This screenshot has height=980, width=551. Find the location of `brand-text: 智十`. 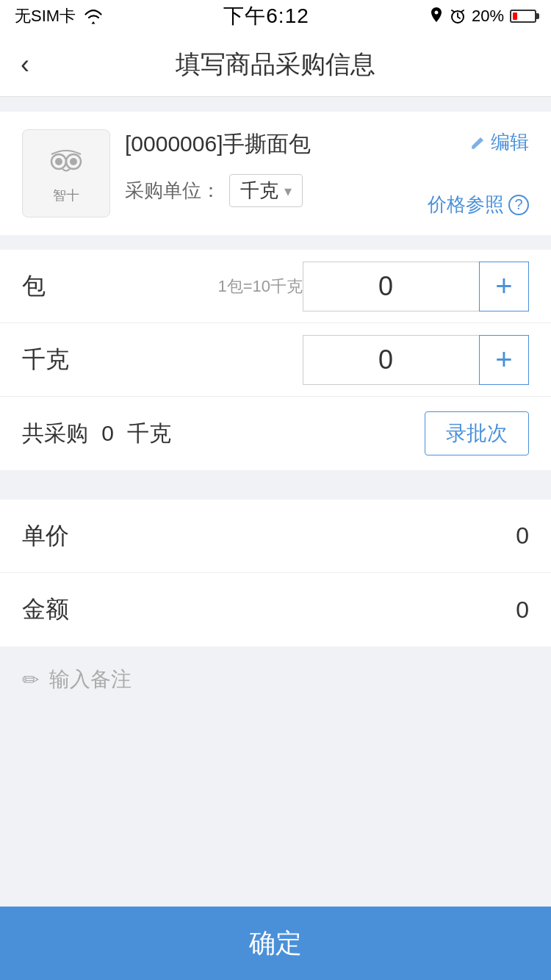

brand-text: 智十 is located at coordinates (66, 195).